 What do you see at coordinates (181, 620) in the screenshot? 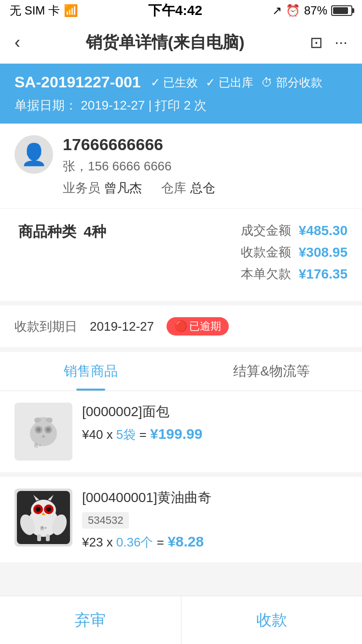
I see `bottom-bar: 弃审 收款` at bounding box center [181, 620].